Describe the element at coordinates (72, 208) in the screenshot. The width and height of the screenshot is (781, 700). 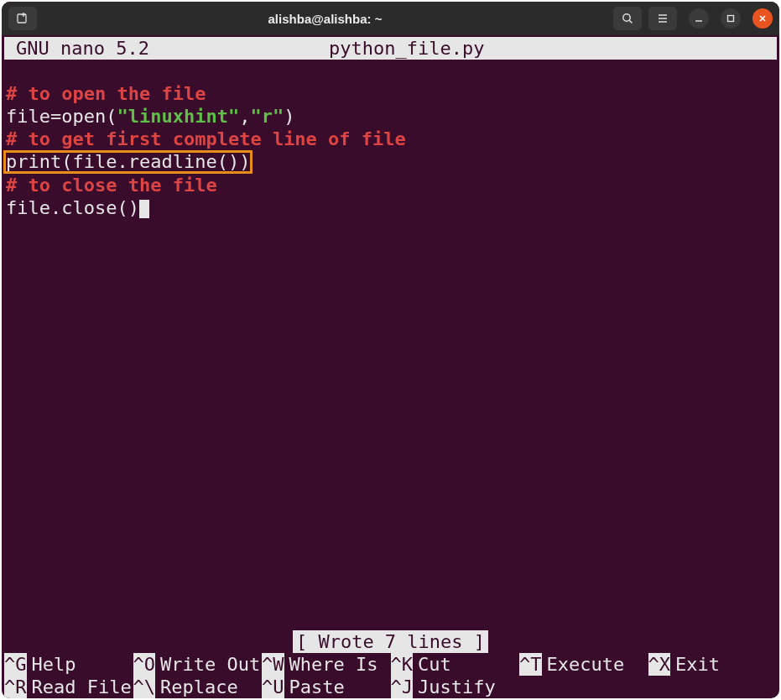
I see `code-text: file.close()` at that location.